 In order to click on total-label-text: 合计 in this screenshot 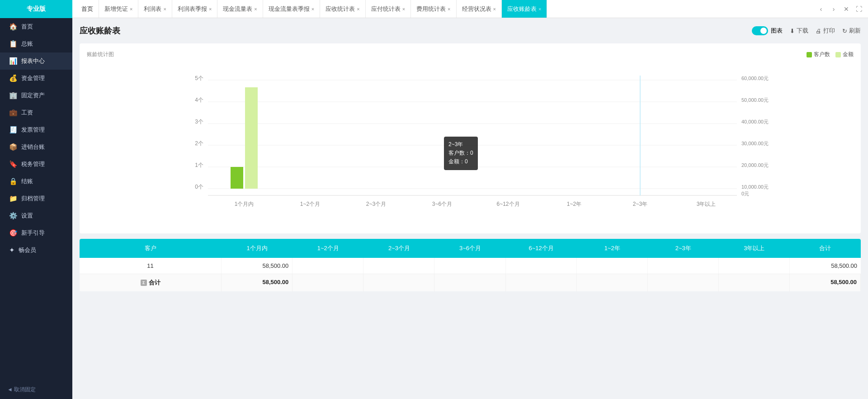, I will do `click(155, 283)`.